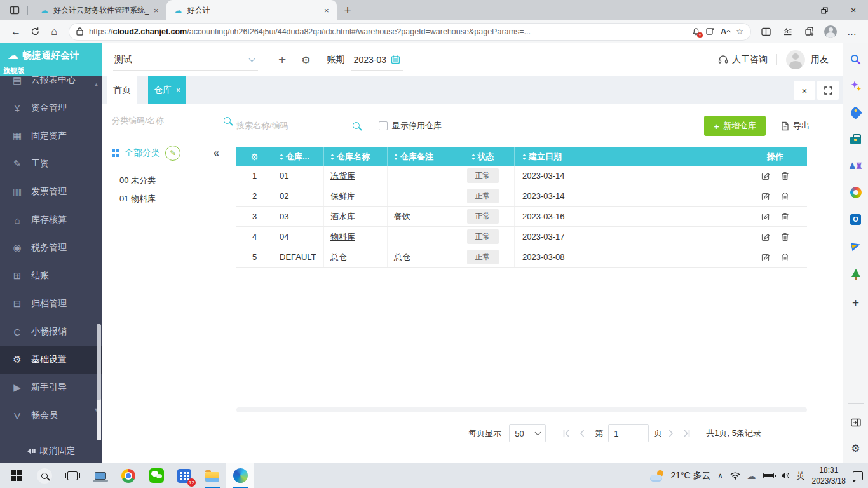  What do you see at coordinates (343, 237) in the screenshot?
I see `warehouse-name-link: 物料库` at bounding box center [343, 237].